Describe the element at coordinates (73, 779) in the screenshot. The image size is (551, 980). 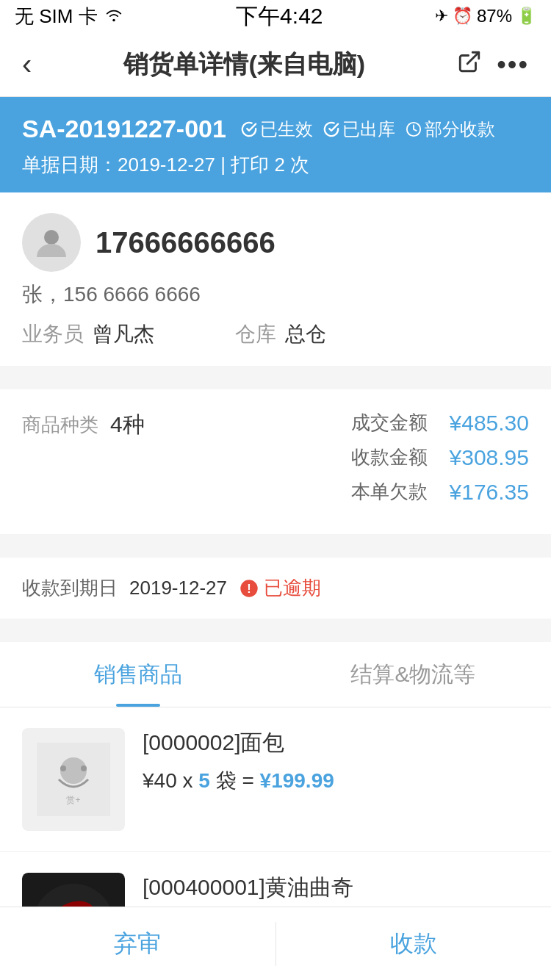
I see `product-thumb-1: 赏+` at that location.